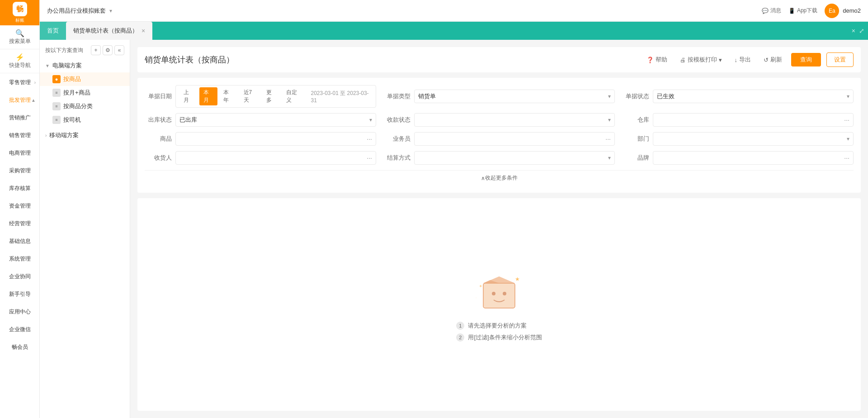 The image size is (868, 418). I want to click on date-btn-this-year: 本年, so click(228, 96).